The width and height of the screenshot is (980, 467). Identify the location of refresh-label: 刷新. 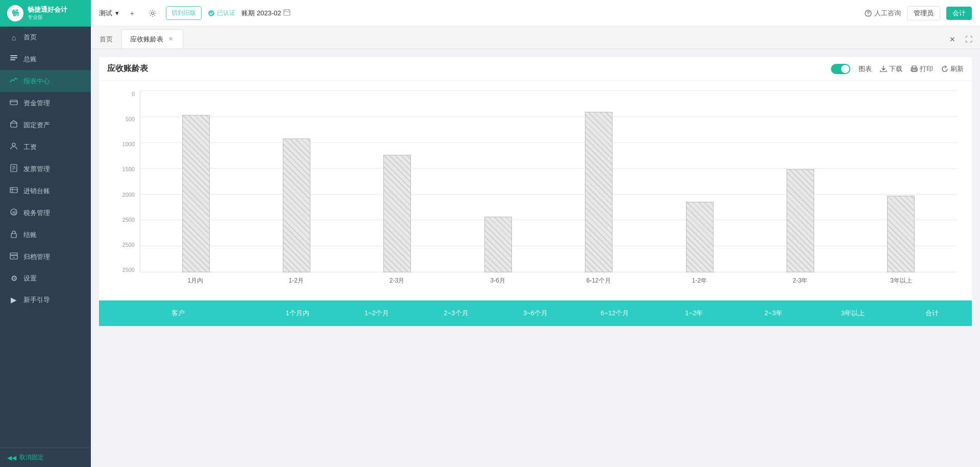
(957, 69).